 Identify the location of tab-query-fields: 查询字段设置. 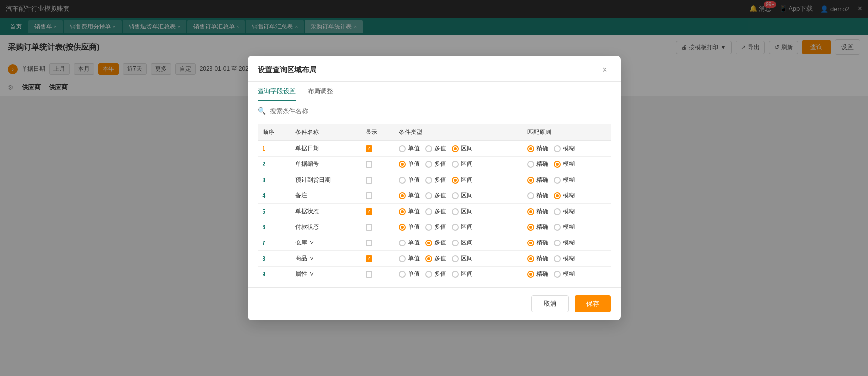
(277, 89).